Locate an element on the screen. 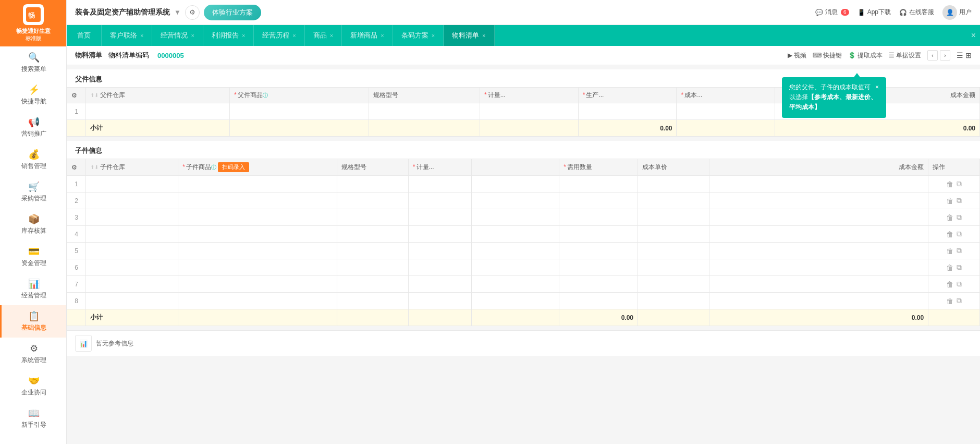 Image resolution: width=980 pixels, height=444 pixels. tab-customer-close: × is located at coordinates (142, 35).